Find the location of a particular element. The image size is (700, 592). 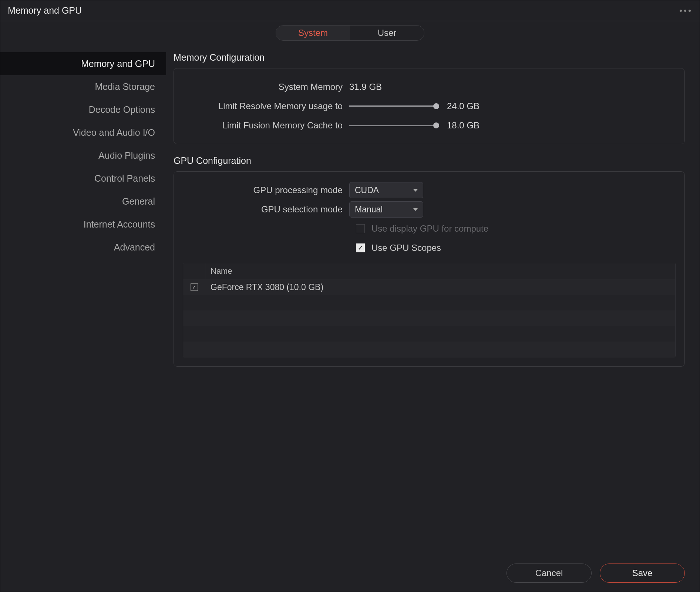

gpu-selection-dropdown: Manual is located at coordinates (386, 209).